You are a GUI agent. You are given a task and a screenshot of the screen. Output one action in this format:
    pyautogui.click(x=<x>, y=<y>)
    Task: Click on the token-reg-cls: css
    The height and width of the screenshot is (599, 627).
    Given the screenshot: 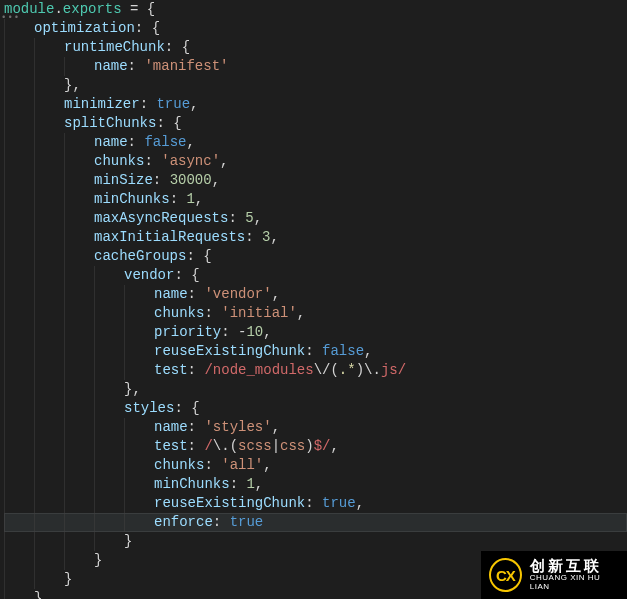 What is the action you would take?
    pyautogui.click(x=292, y=446)
    